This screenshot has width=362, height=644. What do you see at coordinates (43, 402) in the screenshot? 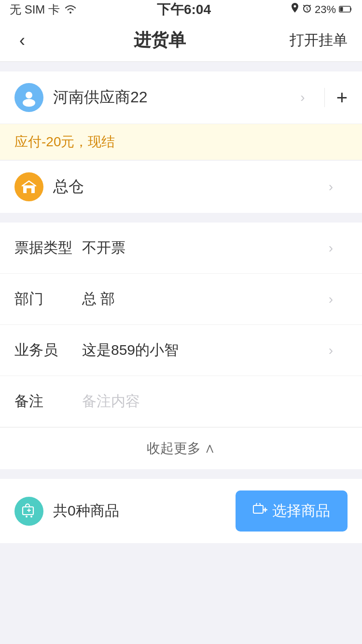
I see `remark-label: 备注` at bounding box center [43, 402].